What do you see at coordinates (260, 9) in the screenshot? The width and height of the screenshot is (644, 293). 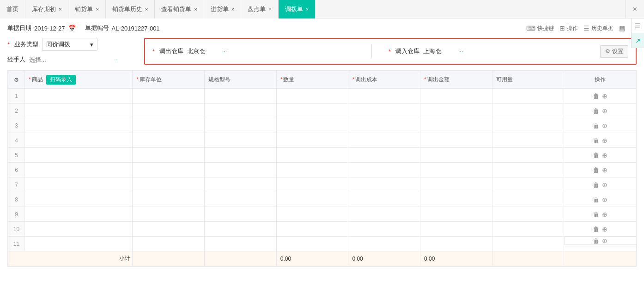 I see `tab-stocktake: 盘点单 ×` at bounding box center [260, 9].